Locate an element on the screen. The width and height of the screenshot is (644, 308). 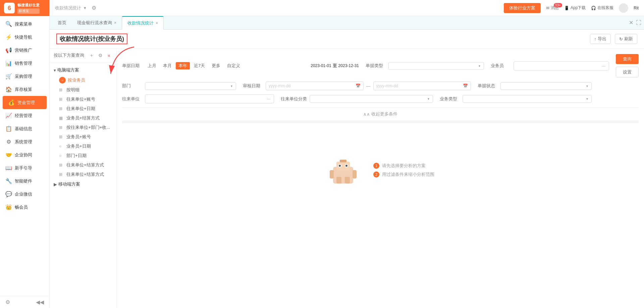
user-avatar is located at coordinates (624, 8).